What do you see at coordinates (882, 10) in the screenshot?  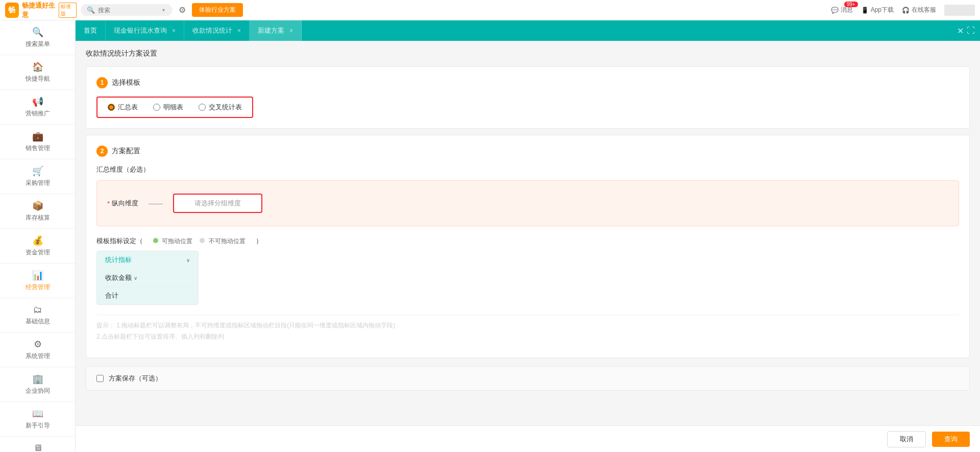 I see `download-label: App下载` at bounding box center [882, 10].